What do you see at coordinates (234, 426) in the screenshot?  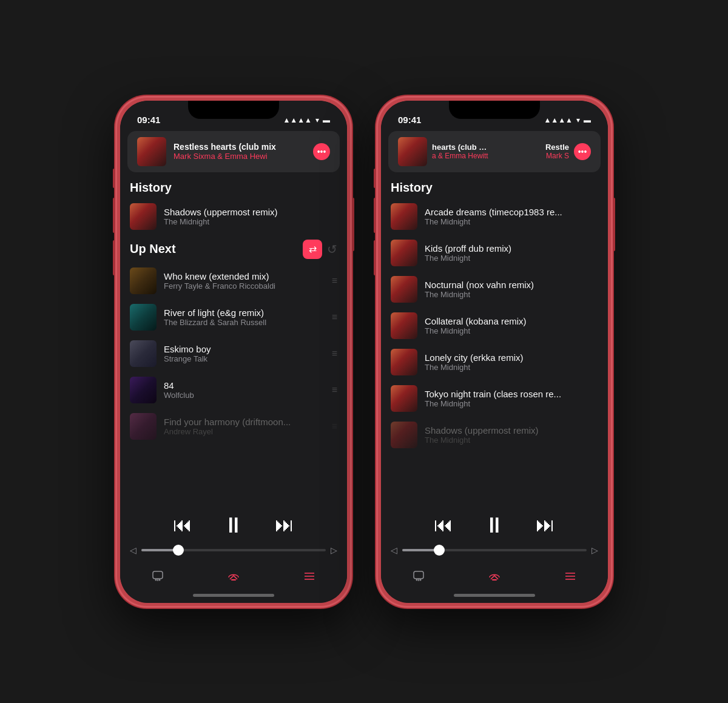 I see `track-harmony: Find your harmony (driftmoon... Andrew R…` at bounding box center [234, 426].